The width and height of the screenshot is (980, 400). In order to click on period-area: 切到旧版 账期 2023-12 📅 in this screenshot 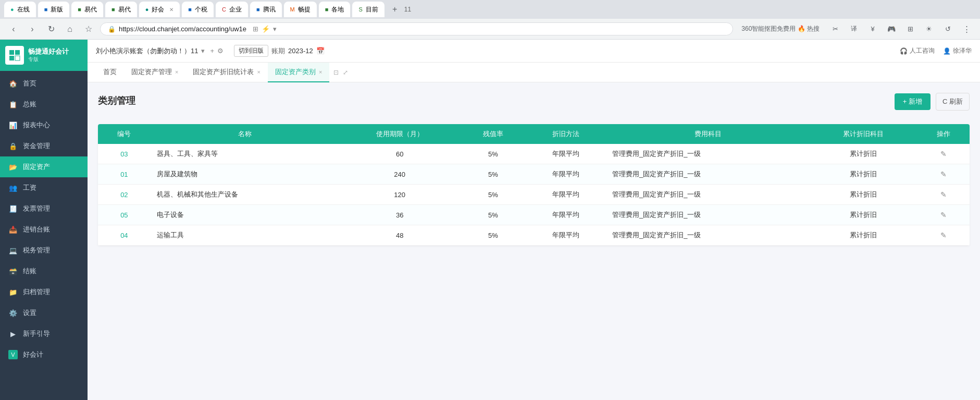, I will do `click(279, 51)`.